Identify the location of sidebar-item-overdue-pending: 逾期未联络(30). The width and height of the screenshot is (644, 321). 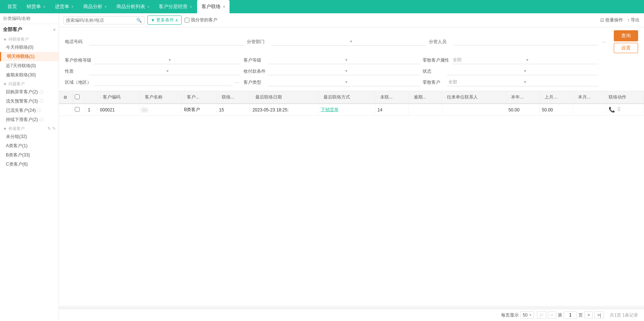
(29, 75).